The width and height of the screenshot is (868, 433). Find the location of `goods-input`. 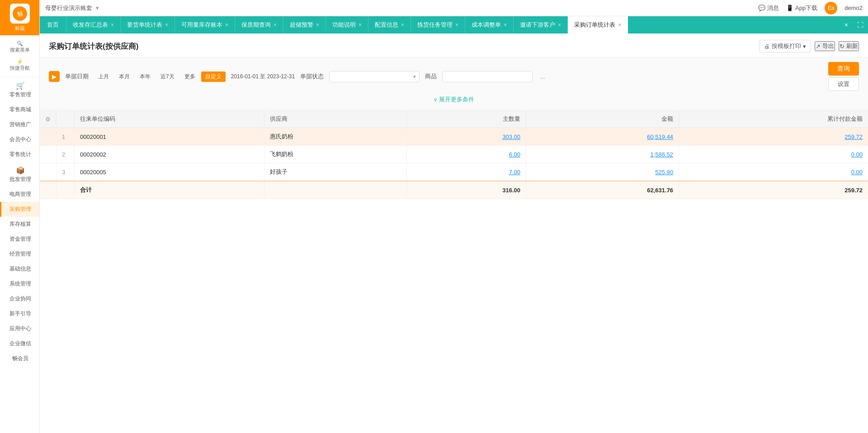

goods-input is located at coordinates (487, 77).